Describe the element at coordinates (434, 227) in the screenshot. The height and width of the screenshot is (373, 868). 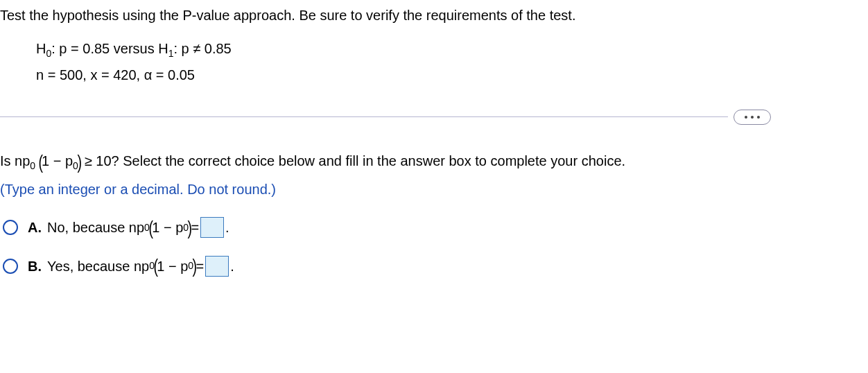
I see `choice-a: A. No, because np0 (1 − p0) = .` at that location.